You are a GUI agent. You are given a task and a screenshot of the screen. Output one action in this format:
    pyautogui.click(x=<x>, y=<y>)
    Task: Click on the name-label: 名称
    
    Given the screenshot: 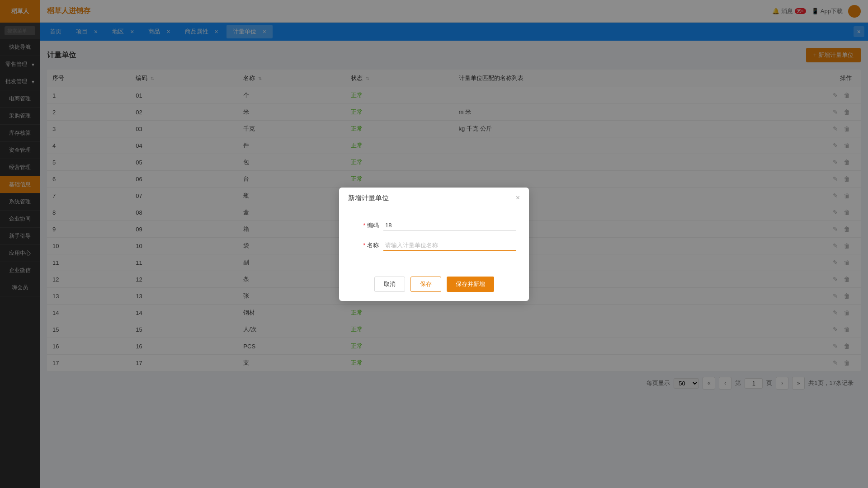 What is the action you would take?
    pyautogui.click(x=365, y=245)
    